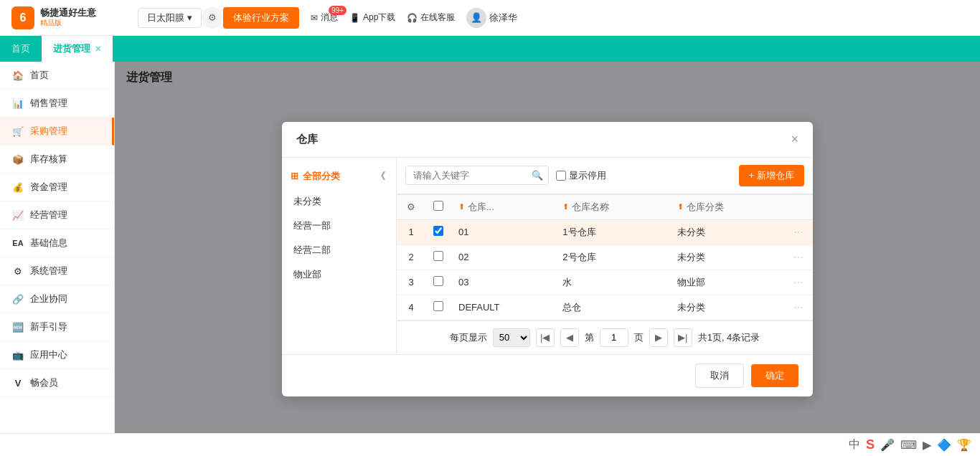  What do you see at coordinates (908, 445) in the screenshot?
I see `bottom-keyboard-icon: ⌨` at bounding box center [908, 445].